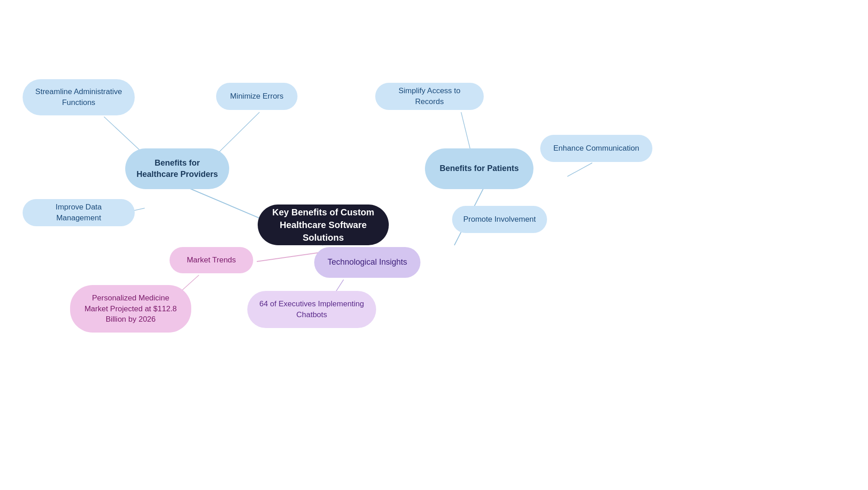 The width and height of the screenshot is (868, 490). I want to click on simplify-access-node: Simplify Access to Records, so click(429, 96).